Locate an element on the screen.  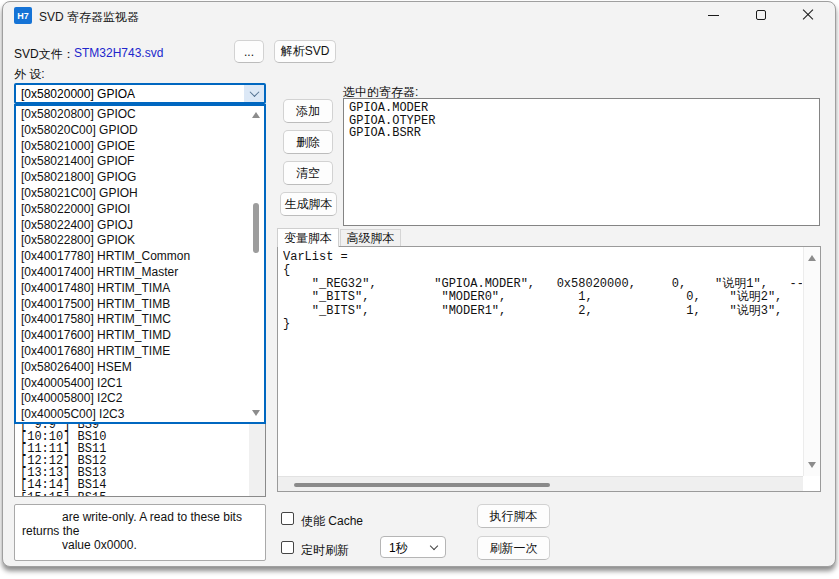
minimize-button is located at coordinates (713, 15).